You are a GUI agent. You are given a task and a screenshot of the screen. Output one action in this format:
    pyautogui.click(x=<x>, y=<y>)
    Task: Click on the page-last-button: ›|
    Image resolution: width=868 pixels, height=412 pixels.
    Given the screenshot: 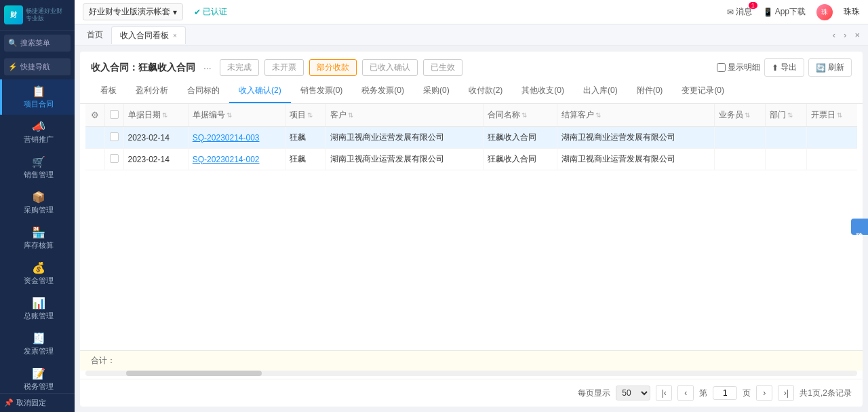 What is the action you would take?
    pyautogui.click(x=786, y=393)
    